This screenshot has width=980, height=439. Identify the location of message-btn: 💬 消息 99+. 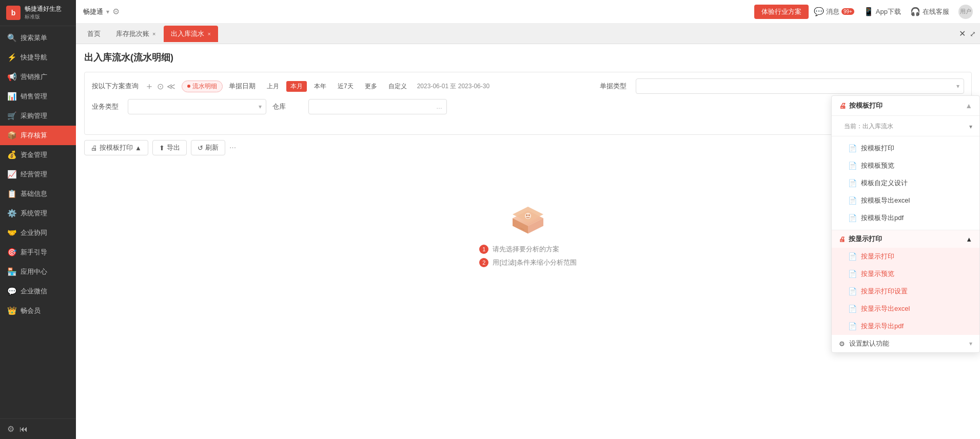
(834, 11).